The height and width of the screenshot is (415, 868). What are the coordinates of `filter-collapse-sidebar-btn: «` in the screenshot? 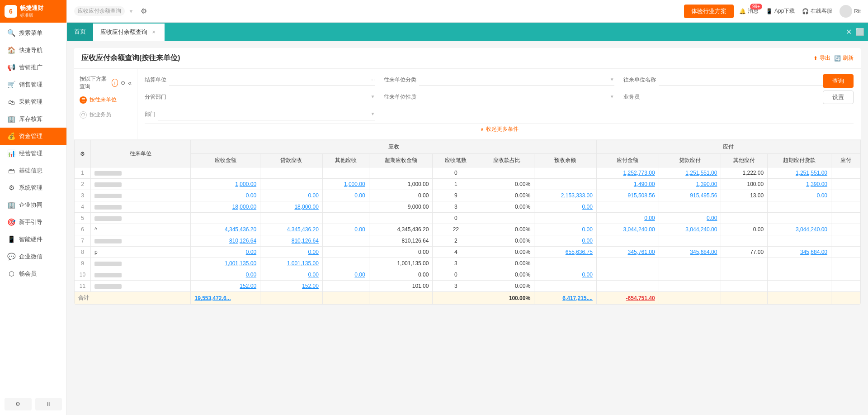 It's located at (130, 83).